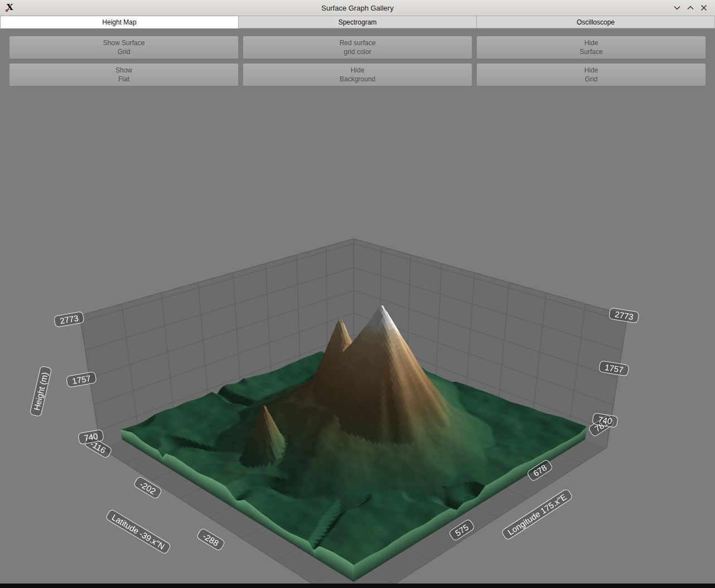  What do you see at coordinates (119, 22) in the screenshot?
I see `tab-height-map: Height Map` at bounding box center [119, 22].